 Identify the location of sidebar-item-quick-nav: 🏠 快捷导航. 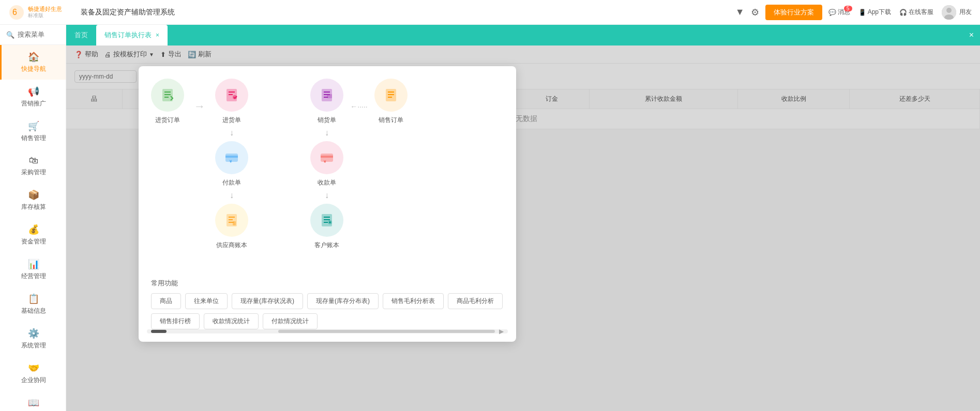
(33, 62).